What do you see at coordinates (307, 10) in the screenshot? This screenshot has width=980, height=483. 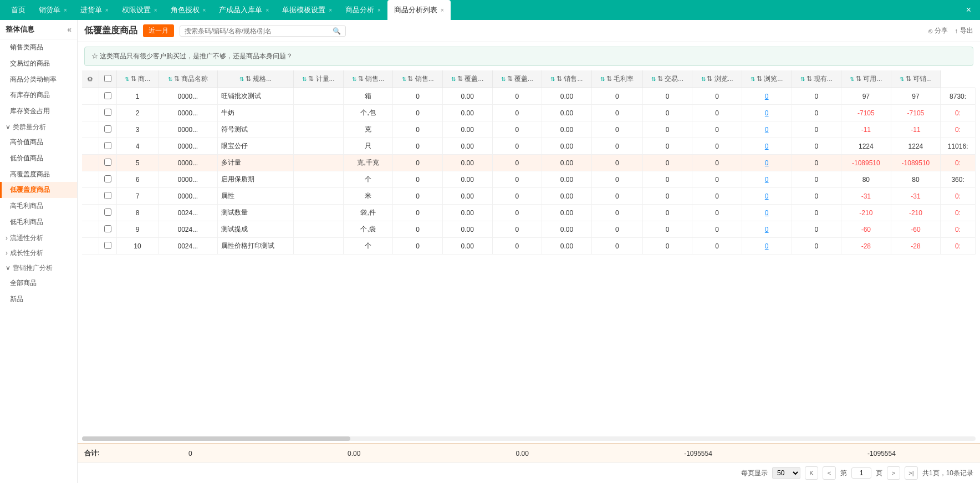 I see `nav-tab-template: 单据模板设置 ×` at bounding box center [307, 10].